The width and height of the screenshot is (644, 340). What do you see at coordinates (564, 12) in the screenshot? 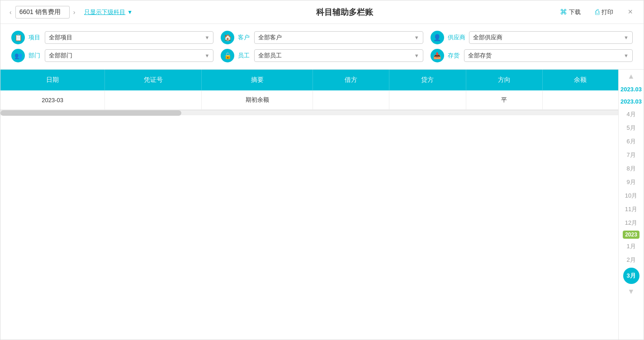
I see `download-icon: ⌘` at bounding box center [564, 12].